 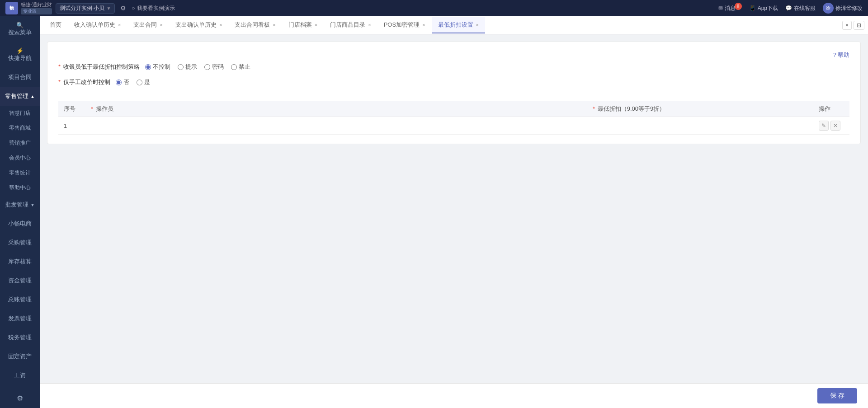 I want to click on th-seq: 序号, so click(x=72, y=109).